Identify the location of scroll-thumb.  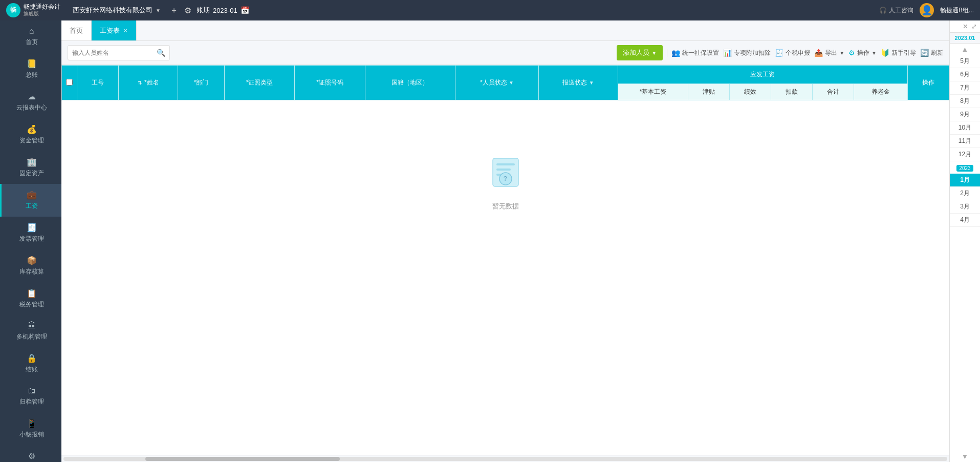
(243, 459).